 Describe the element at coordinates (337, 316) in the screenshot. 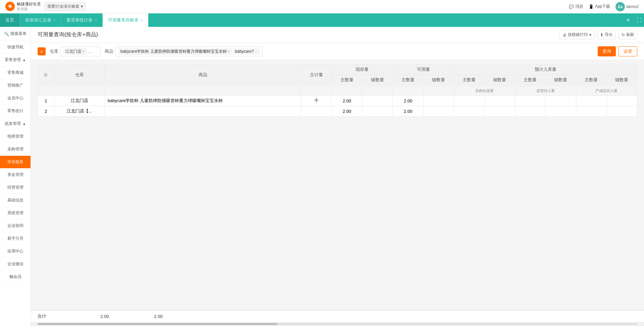

I see `table-footer: 合计 2.00 2.00` at that location.